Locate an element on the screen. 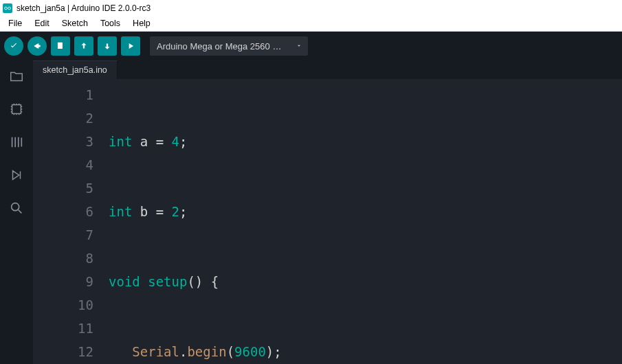 The width and height of the screenshot is (622, 364). new-sketch-button is located at coordinates (60, 46).